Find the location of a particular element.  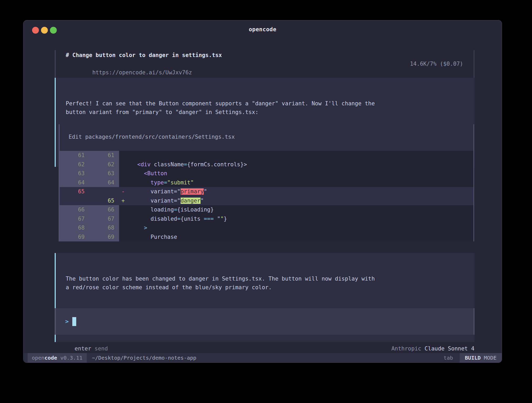

code-line: <div className={formCs.controls}> is located at coordinates (187, 164).